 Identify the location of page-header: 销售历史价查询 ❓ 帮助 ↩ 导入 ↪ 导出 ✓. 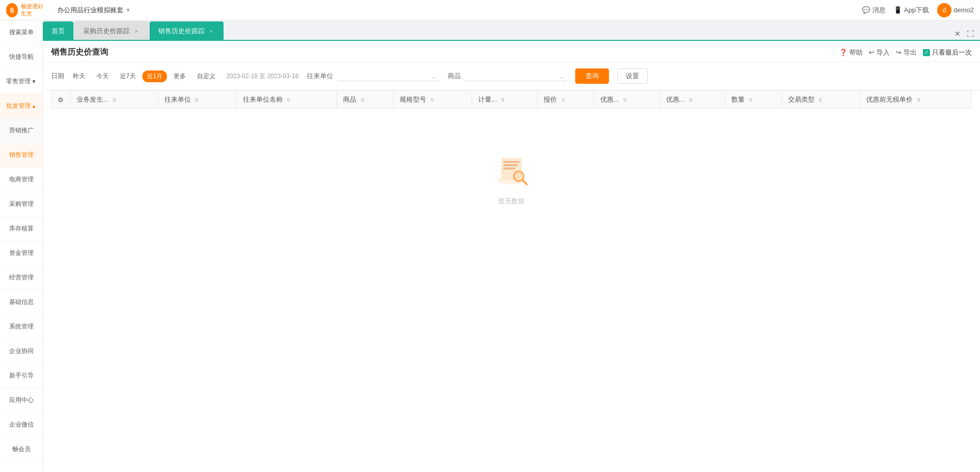
(511, 52).